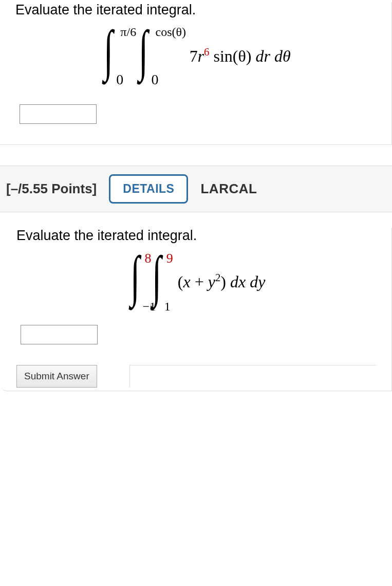 The width and height of the screenshot is (392, 586). I want to click on inner-integral: ∫ 9 1, so click(157, 281).